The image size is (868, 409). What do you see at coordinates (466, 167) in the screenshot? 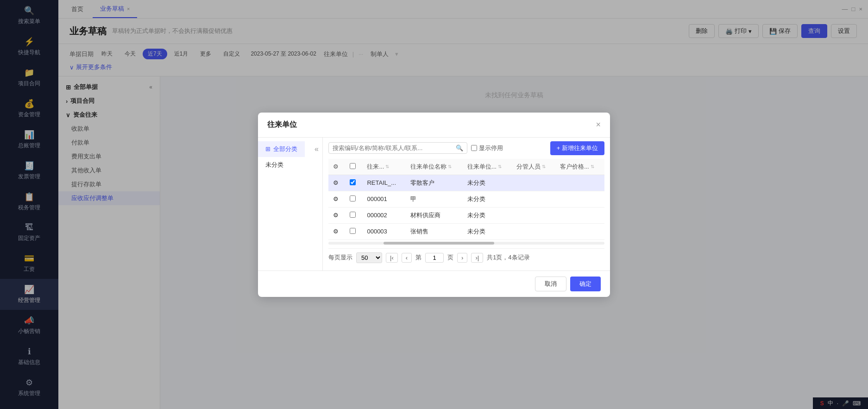
I see `table-header-row: ⚙ 往来... ⇅ 往来单位名` at bounding box center [466, 167].